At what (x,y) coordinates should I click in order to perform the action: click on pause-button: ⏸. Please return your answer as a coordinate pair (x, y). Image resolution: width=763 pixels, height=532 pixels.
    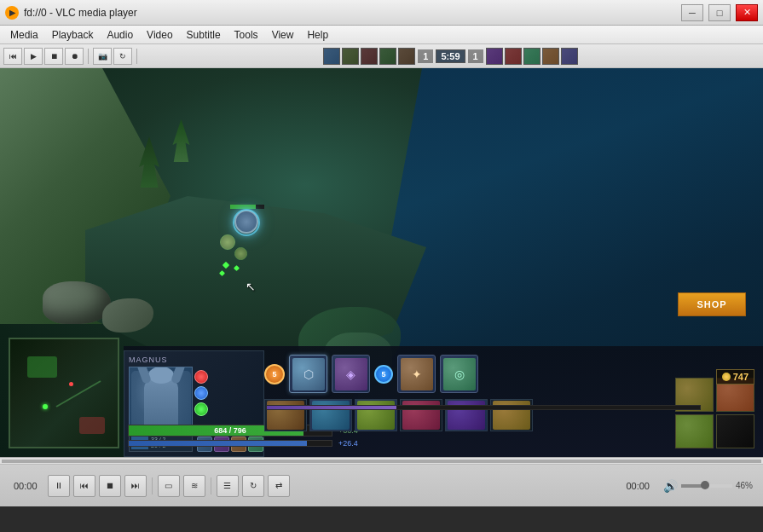
    Looking at the image, I should click on (59, 486).